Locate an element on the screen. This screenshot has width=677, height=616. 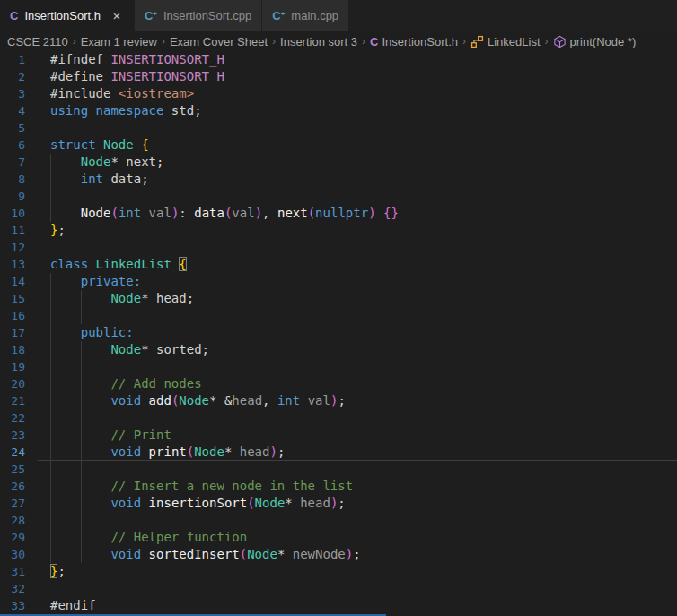
code-line-29: 29 // Helper function is located at coordinates (338, 537).